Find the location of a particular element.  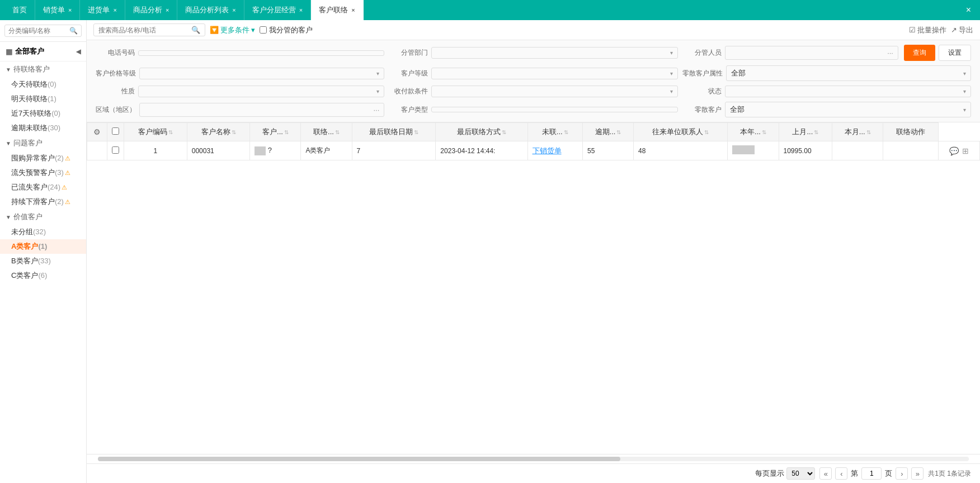

filter-label-3-0: 区域（地区） is located at coordinates (116, 110).